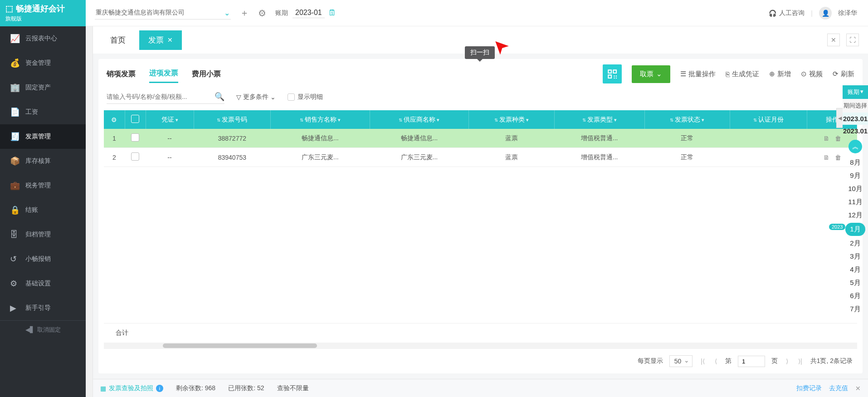  Describe the element at coordinates (232, 120) in the screenshot. I see `th-number: ⇅发票号码` at that location.